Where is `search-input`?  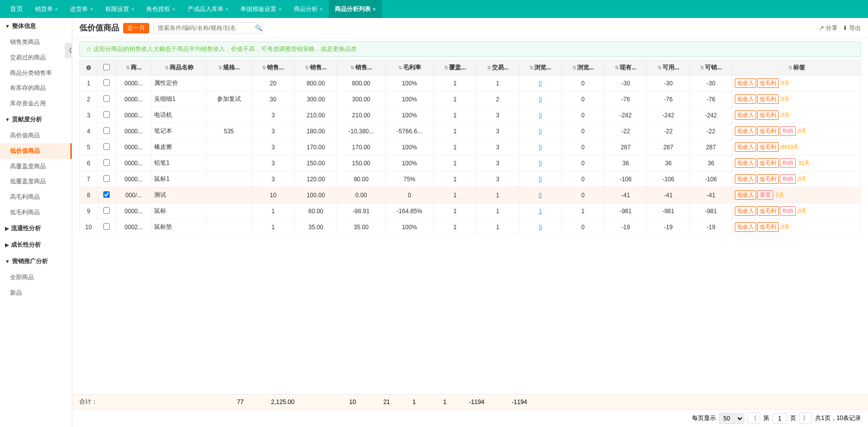 search-input is located at coordinates (208, 28).